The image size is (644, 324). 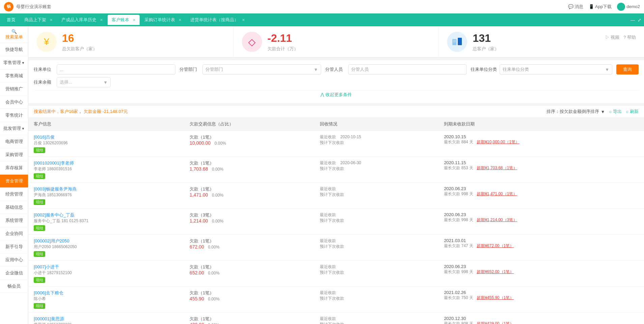 What do you see at coordinates (459, 323) in the screenshot?
I see `overdue-days-7: 最长欠款 808 天` at bounding box center [459, 323].